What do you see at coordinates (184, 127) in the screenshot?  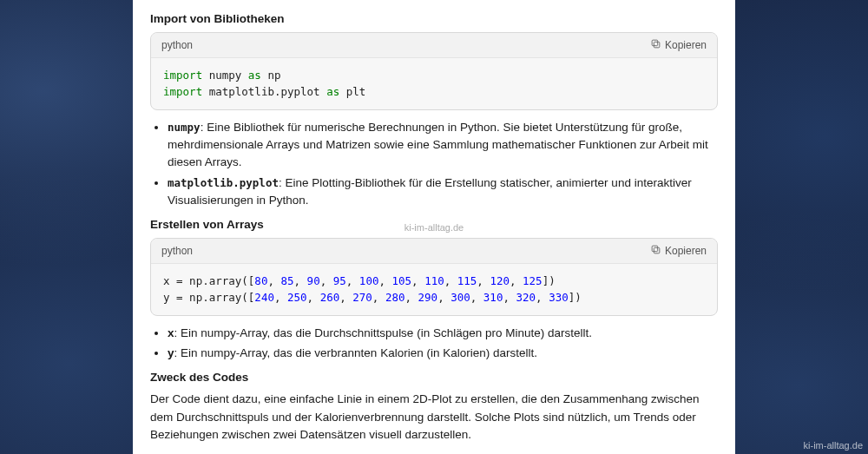 I see `term: numpy` at bounding box center [184, 127].